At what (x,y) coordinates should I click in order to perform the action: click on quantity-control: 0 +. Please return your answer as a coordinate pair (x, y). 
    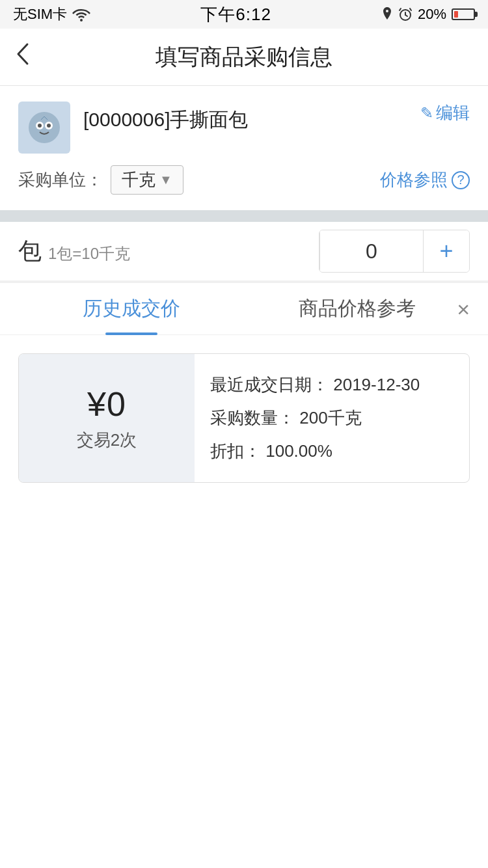
    Looking at the image, I should click on (394, 251).